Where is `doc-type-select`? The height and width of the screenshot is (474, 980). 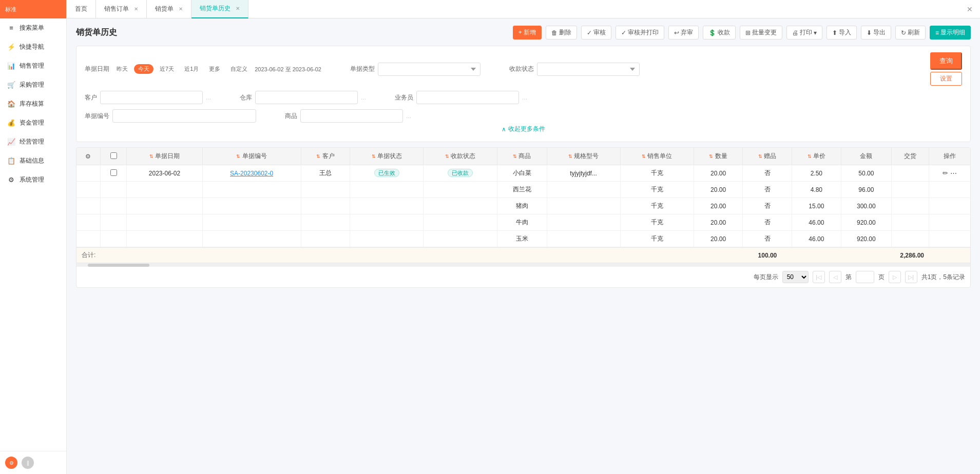 doc-type-select is located at coordinates (429, 69).